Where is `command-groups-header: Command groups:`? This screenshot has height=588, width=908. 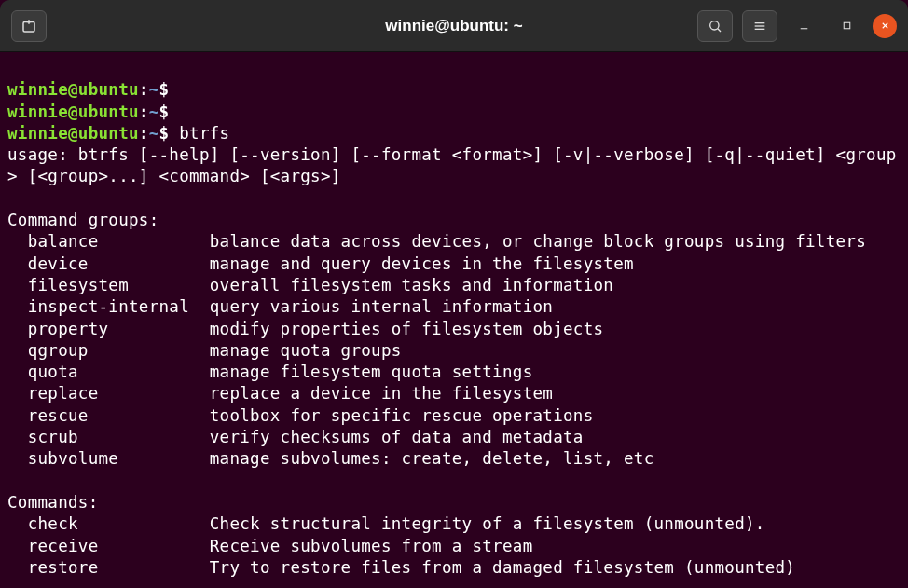 command-groups-header: Command groups: is located at coordinates (84, 220).